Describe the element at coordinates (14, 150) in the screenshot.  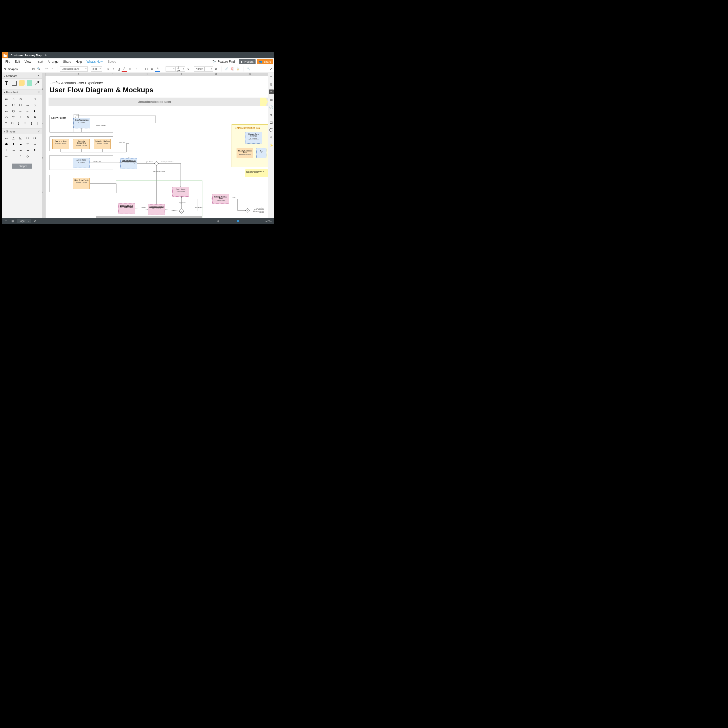
I see `sh-larrow: ⇦` at that location.